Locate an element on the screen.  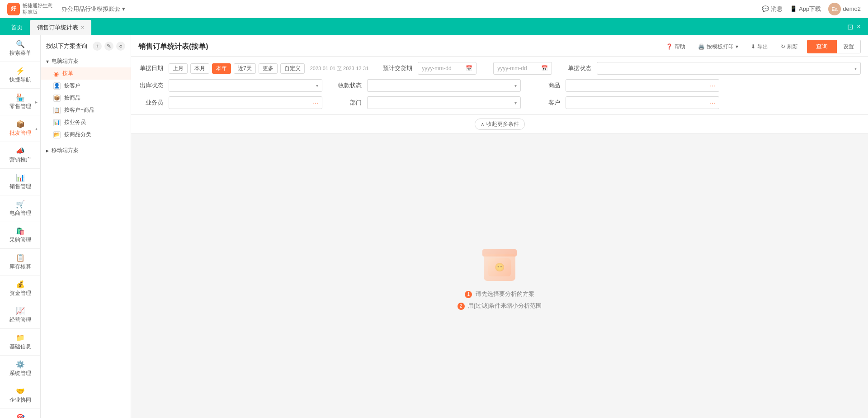
sidebar-item-marketing: 📣 营销推广 is located at coordinates (20, 156).